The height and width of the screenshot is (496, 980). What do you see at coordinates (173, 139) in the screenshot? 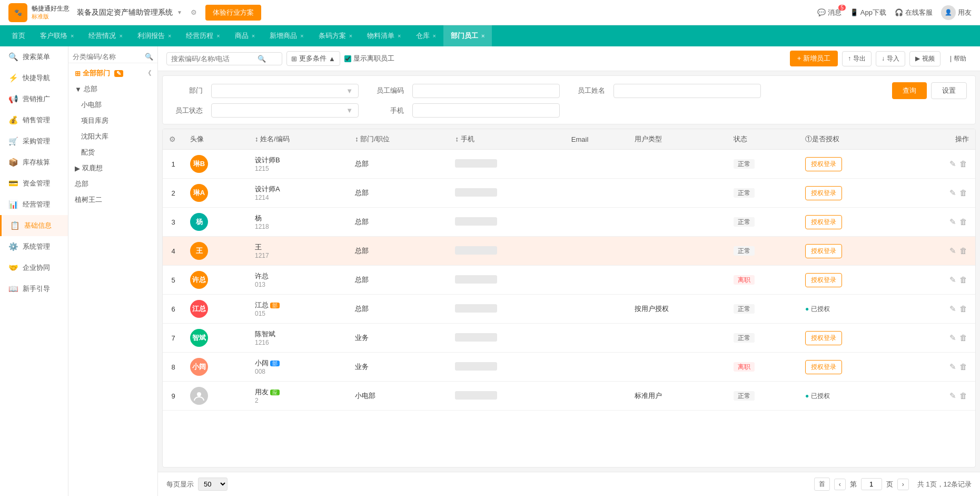
I see `col-setting-icon: ⚙` at bounding box center [173, 139].